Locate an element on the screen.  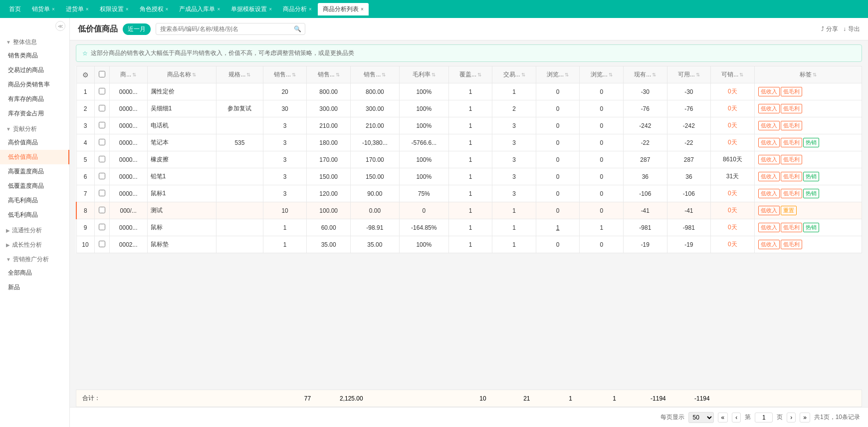
th-spec: 规格...⇅ is located at coordinates (240, 75).